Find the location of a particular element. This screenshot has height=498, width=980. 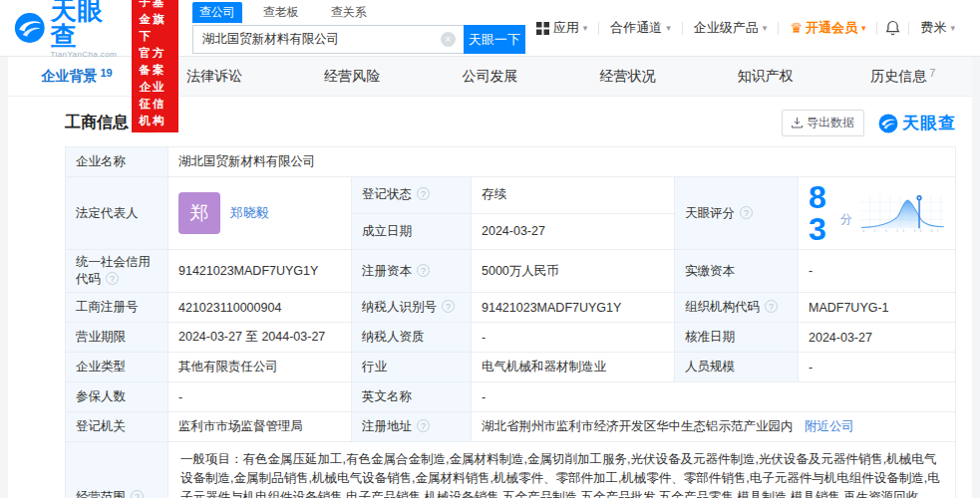

legal-rep-link: 郑晓毅 is located at coordinates (249, 213).